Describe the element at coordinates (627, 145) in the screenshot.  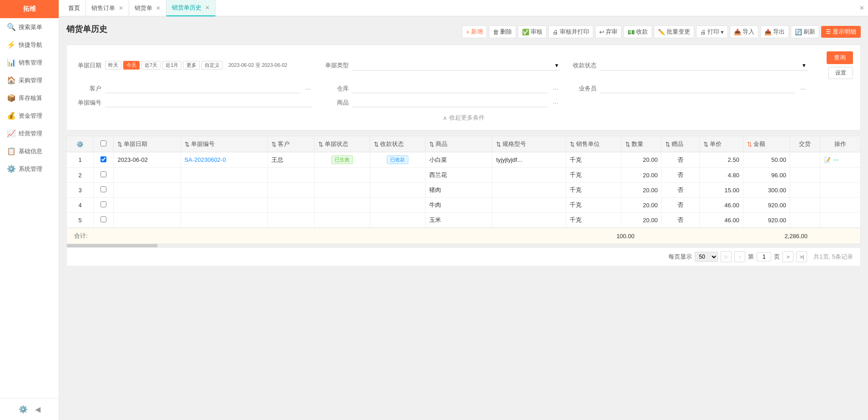
I see `th-qty-sort-icon: ⇅` at that location.